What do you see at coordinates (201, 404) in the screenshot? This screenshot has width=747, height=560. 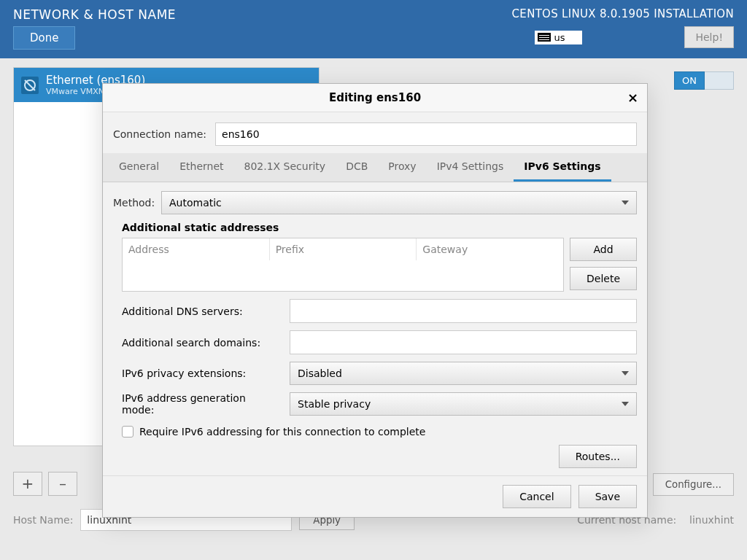 I see `addr-gen-label: IPv6 address generation mode:` at bounding box center [201, 404].